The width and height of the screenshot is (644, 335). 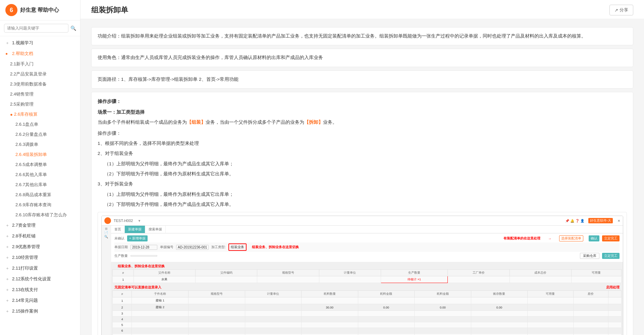 What do you see at coordinates (193, 247) in the screenshot?
I see `ss-input-docno: AD-201912236-001` at bounding box center [193, 247].